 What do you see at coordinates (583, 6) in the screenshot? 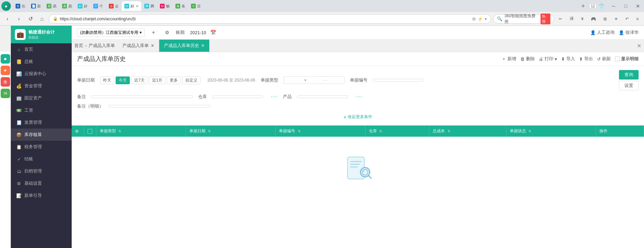
I see `new-tab-button: +` at bounding box center [583, 6].